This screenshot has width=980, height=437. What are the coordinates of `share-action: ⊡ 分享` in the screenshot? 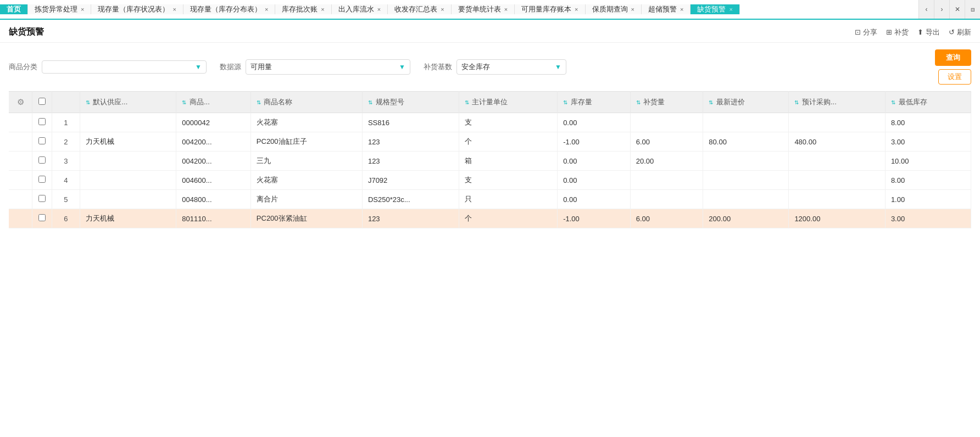 It's located at (866, 32).